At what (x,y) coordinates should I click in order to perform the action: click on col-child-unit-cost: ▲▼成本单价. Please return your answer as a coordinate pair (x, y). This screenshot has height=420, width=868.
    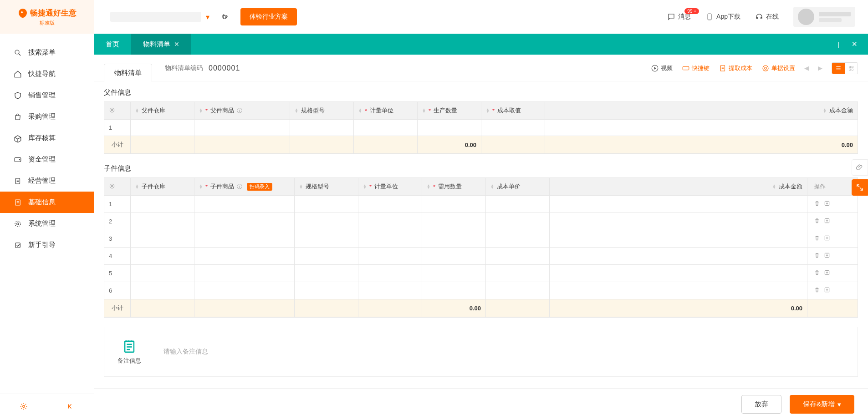
    Looking at the image, I should click on (518, 187).